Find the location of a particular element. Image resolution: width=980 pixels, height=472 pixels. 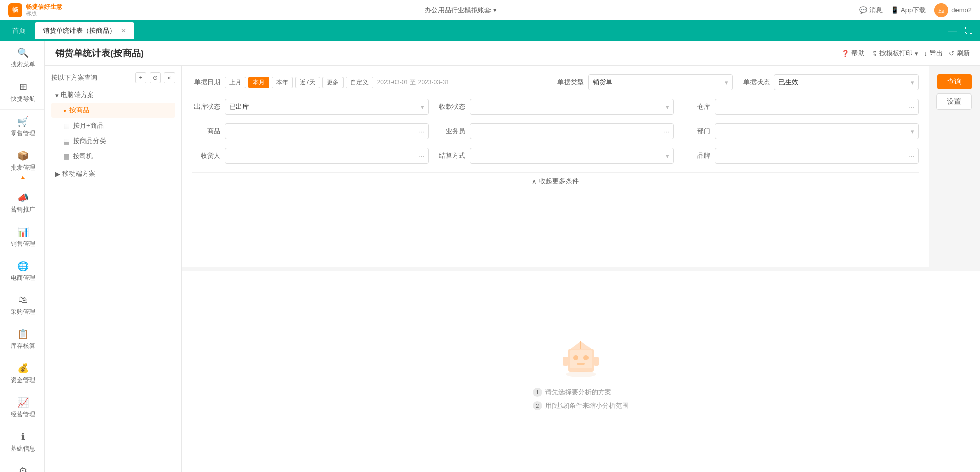

brand-dots-icon: ··· is located at coordinates (912, 156).